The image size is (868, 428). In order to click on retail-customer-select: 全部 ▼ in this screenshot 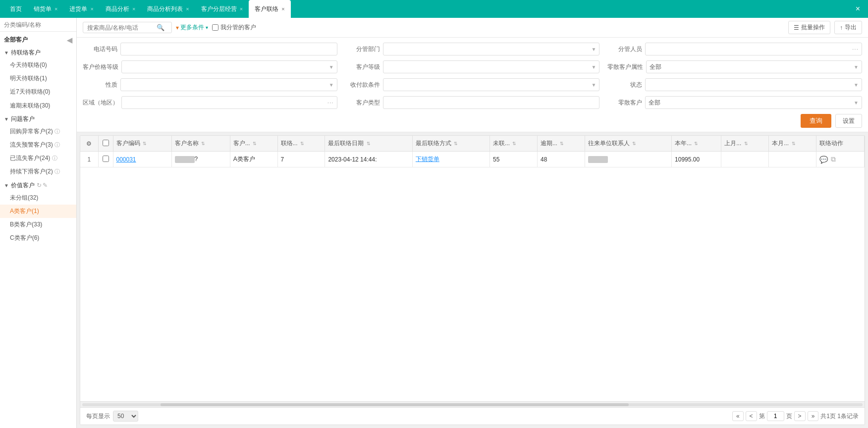, I will do `click(754, 103)`.